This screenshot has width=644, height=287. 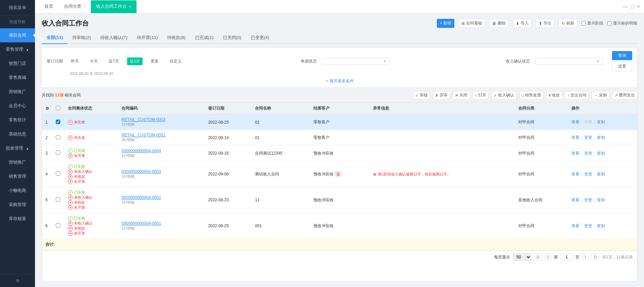 I want to click on filter-income-status-select: ▼, so click(x=569, y=61).